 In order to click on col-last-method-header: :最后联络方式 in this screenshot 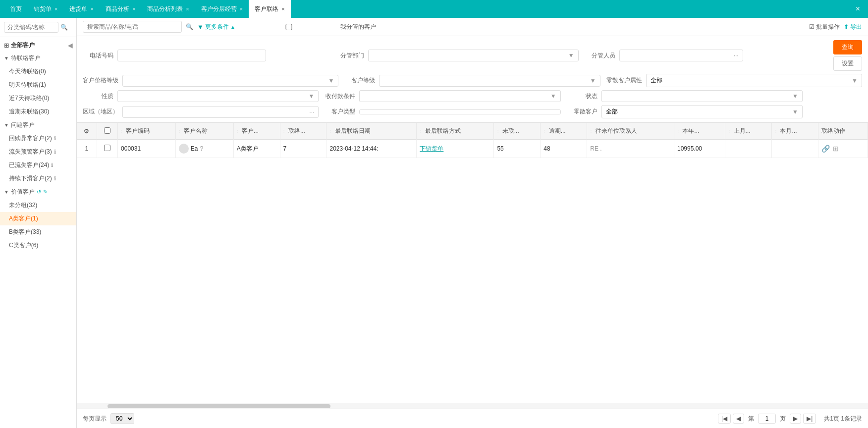, I will do `click(455, 131)`.